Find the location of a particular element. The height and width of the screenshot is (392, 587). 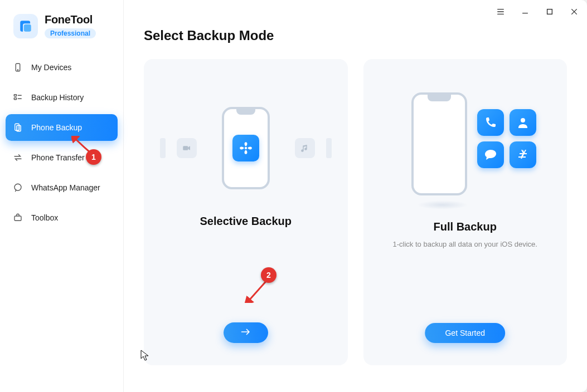

mouse-cursor-icon is located at coordinates (145, 357).